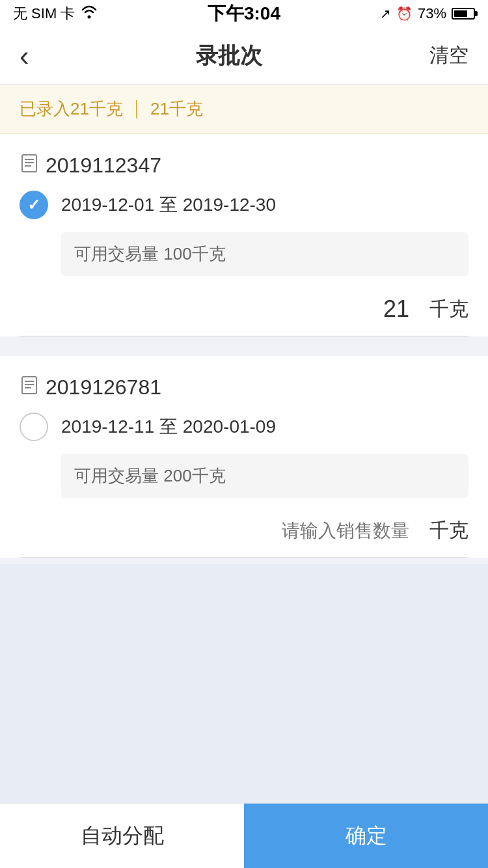 This screenshot has height=868, width=488. What do you see at coordinates (449, 310) in the screenshot?
I see `quantity-unit-1: 千克` at bounding box center [449, 310].